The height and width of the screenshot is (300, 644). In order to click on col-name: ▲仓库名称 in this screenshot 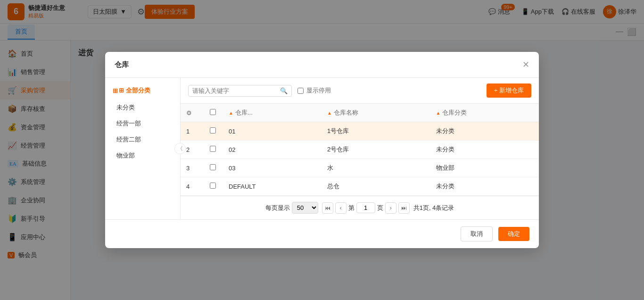, I will do `click(376, 113)`.